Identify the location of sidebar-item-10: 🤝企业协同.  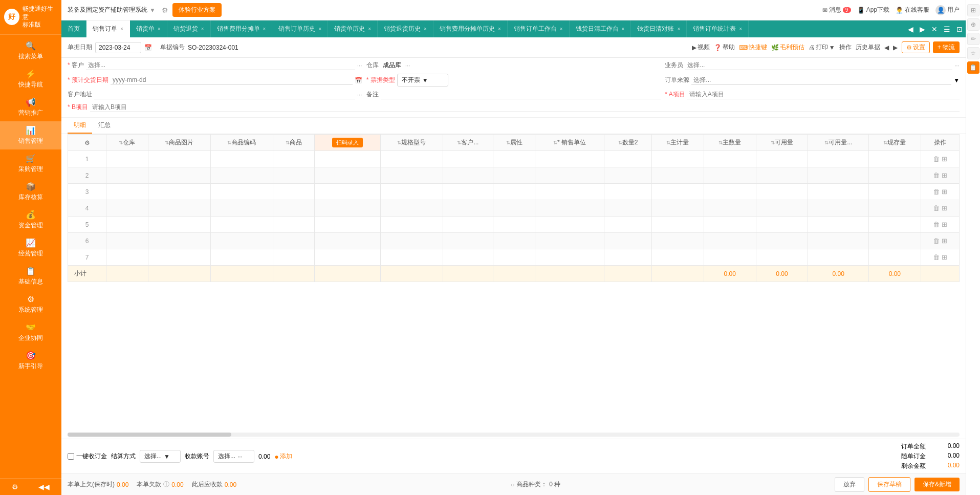
(31, 333).